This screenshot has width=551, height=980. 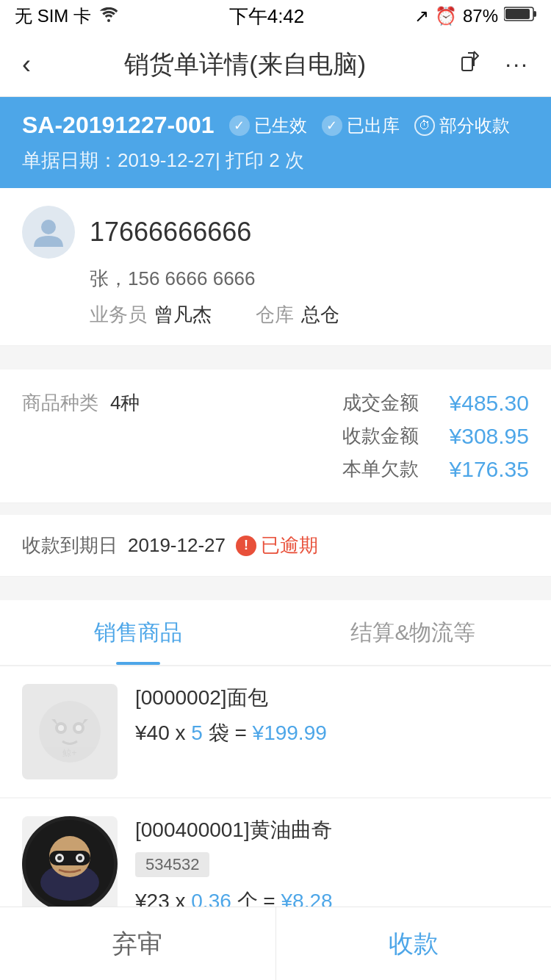 What do you see at coordinates (267, 16) in the screenshot?
I see `status-time: 下午4:42` at bounding box center [267, 16].